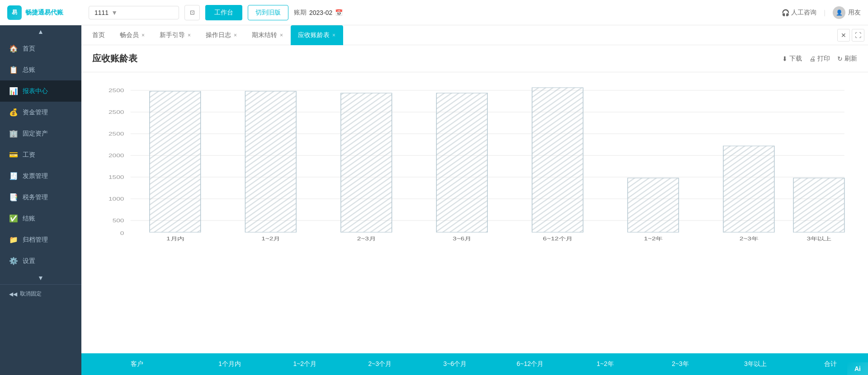  I want to click on refresh-label: 刷新, so click(851, 59).